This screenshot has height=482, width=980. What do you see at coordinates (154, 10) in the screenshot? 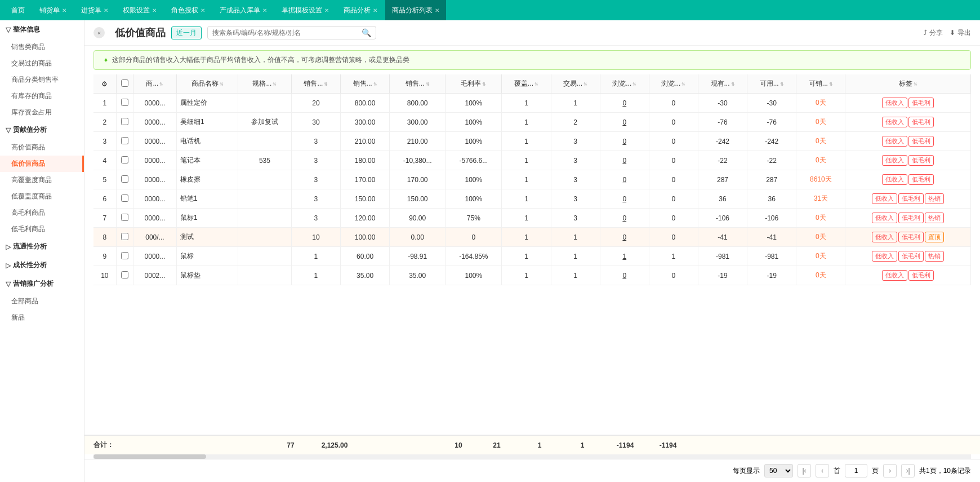
I see `nav-close-permissions: ✕` at bounding box center [154, 10].